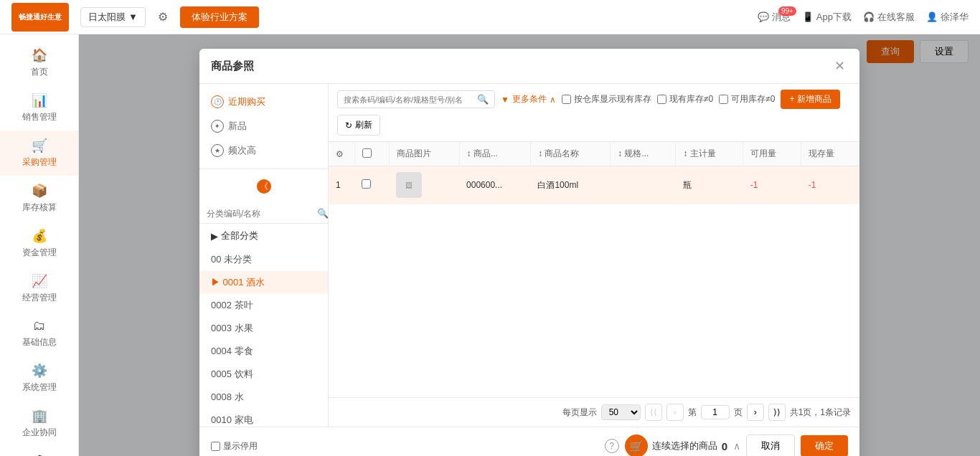 This screenshot has height=456, width=980. What do you see at coordinates (416, 99) in the screenshot?
I see `product-search-box: 🔍` at bounding box center [416, 99].